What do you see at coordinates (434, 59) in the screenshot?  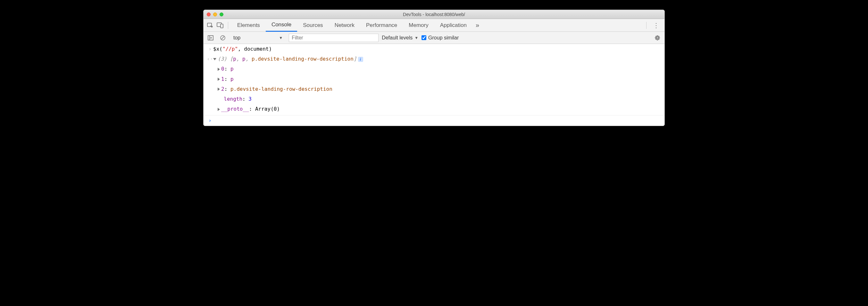 I see `console-result-line: ‹· (3) [p, p, p.devsite-landing-row-desc…` at bounding box center [434, 59].